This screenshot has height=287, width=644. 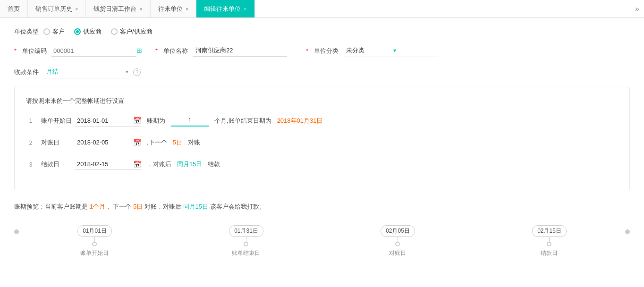 I want to click on period-num-3: 3, so click(x=31, y=164).